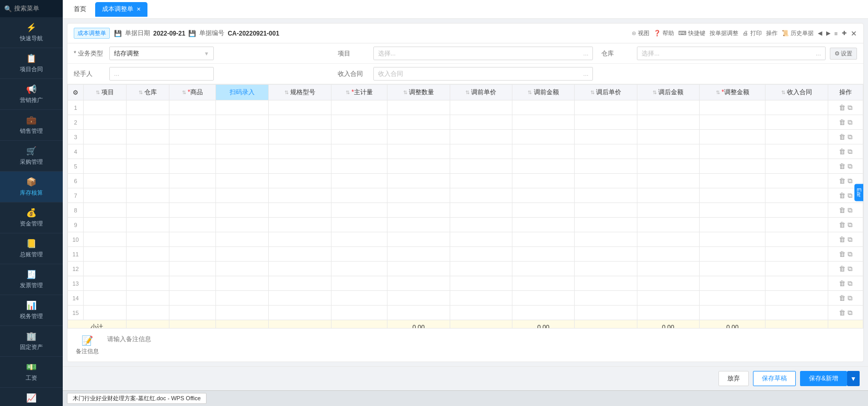 The image size is (868, 406). I want to click on discard-button: 放弃, so click(734, 379).